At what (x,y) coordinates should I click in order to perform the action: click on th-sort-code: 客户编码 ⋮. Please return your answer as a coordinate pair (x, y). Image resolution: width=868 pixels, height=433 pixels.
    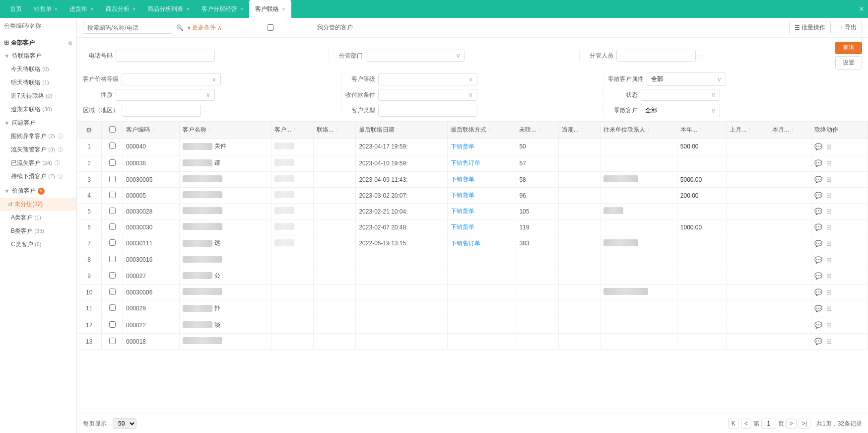
    Looking at the image, I should click on (151, 130).